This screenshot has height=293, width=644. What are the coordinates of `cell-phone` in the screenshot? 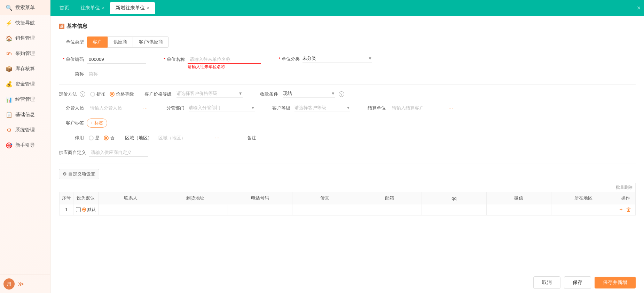 It's located at (260, 210).